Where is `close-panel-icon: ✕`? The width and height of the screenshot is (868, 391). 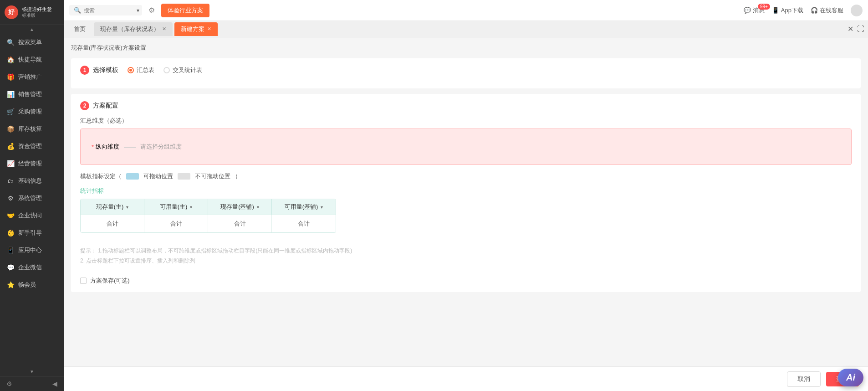 close-panel-icon: ✕ is located at coordinates (851, 29).